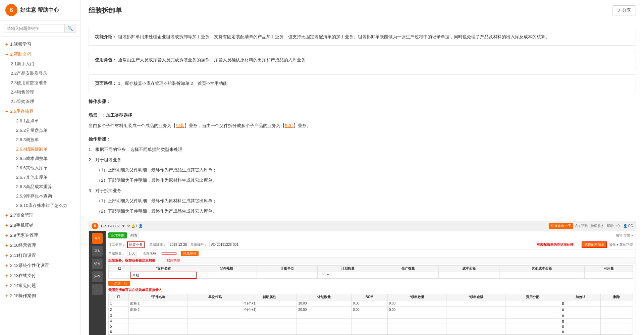 The height and width of the screenshot is (335, 644). What do you see at coordinates (40, 245) in the screenshot?
I see `sidebar-item-2-10: + 2.10经营管理` at bounding box center [40, 245].